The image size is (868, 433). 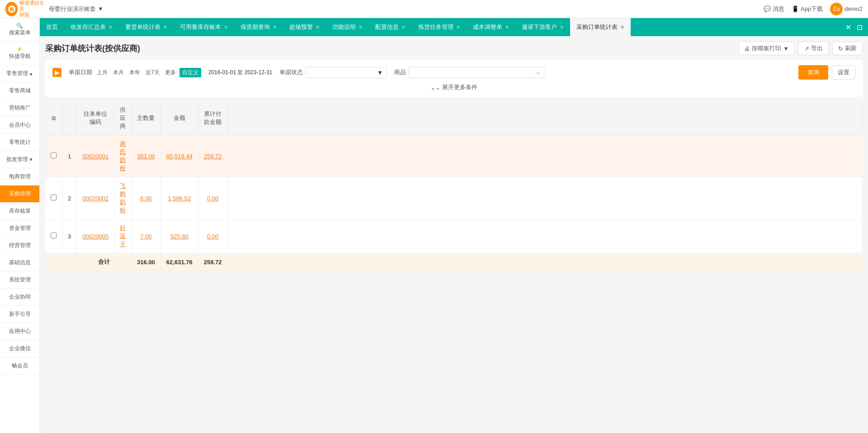 I want to click on td-vendor-name: 飞鹤奶粉, so click(x=123, y=198).